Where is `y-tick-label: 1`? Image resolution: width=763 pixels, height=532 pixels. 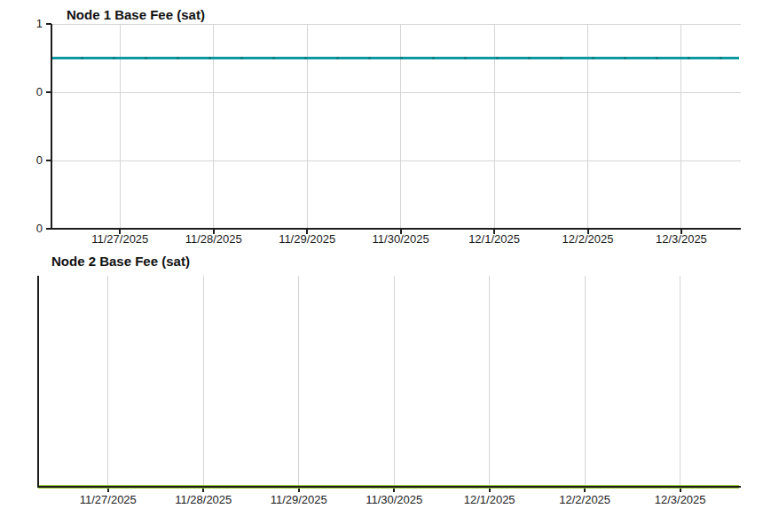 y-tick-label: 1 is located at coordinates (30, 24).